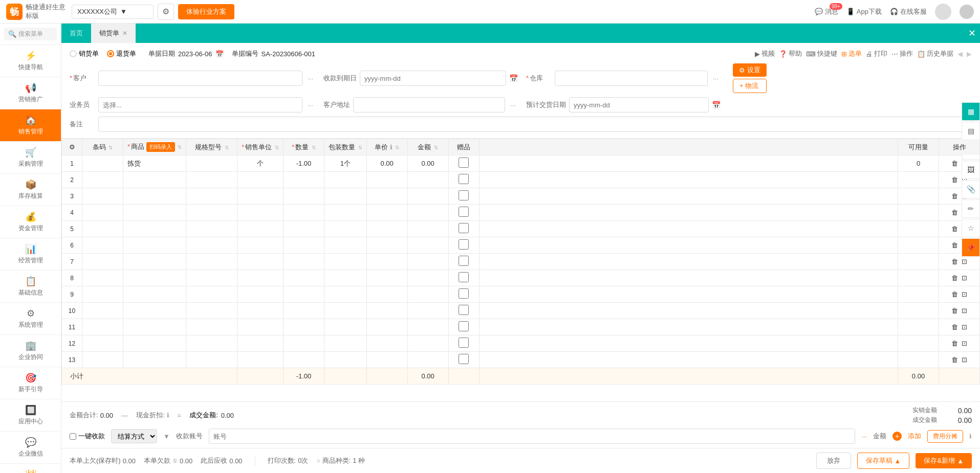 The image size is (980, 473). Describe the element at coordinates (535, 124) in the screenshot. I see `notes-input` at that location.